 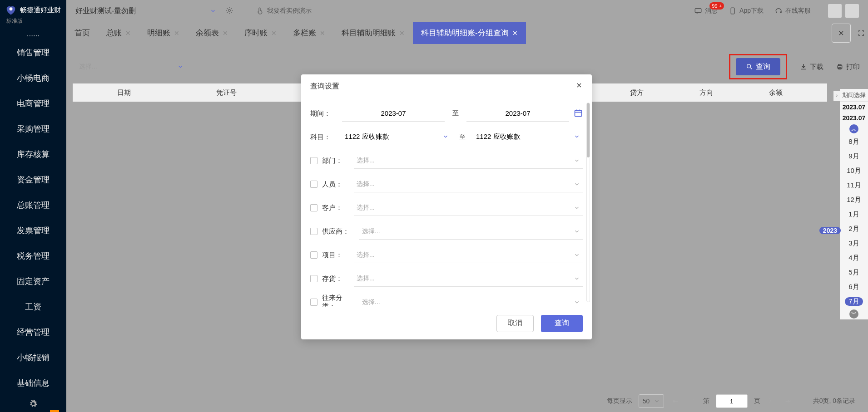 What do you see at coordinates (843, 11) in the screenshot?
I see `user-avatars` at bounding box center [843, 11].